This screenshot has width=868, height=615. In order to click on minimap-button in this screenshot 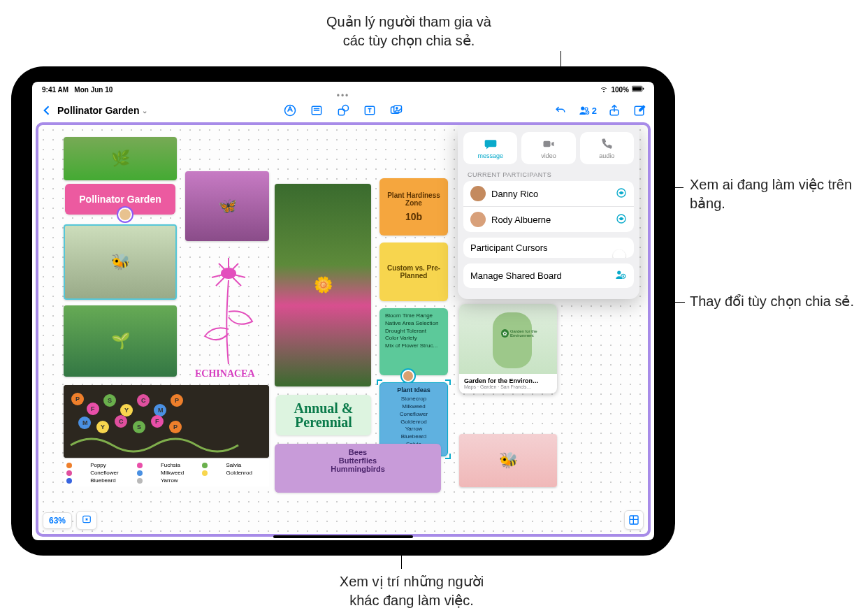, I will do `click(634, 520)`.